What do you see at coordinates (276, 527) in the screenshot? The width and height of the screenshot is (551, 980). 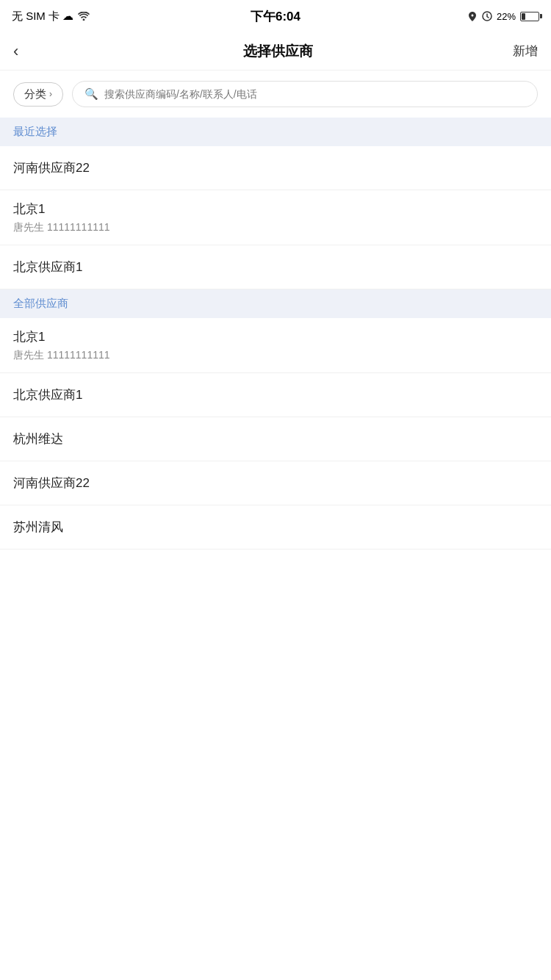 I see `item-name: 苏州清风` at bounding box center [276, 527].